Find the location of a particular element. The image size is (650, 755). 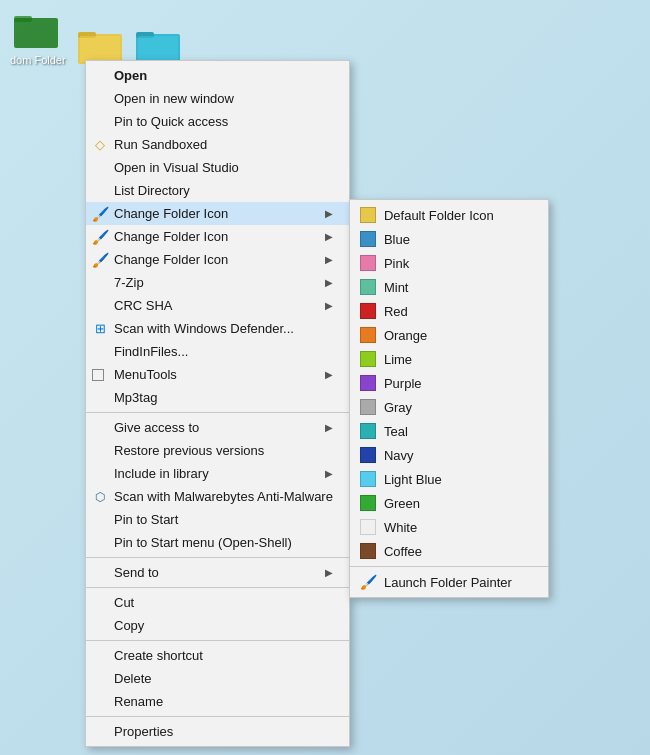

submenu-label-white: White is located at coordinates (458, 528).